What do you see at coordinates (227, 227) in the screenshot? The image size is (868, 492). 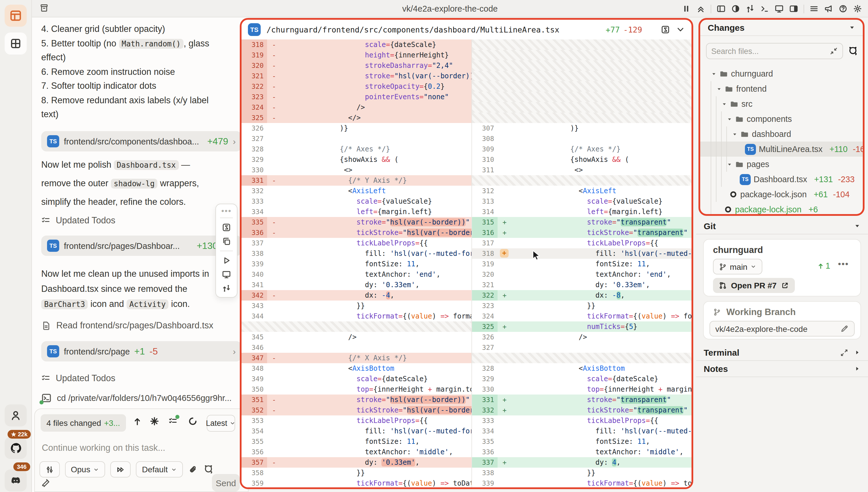 I see `diff-view-button` at bounding box center [227, 227].